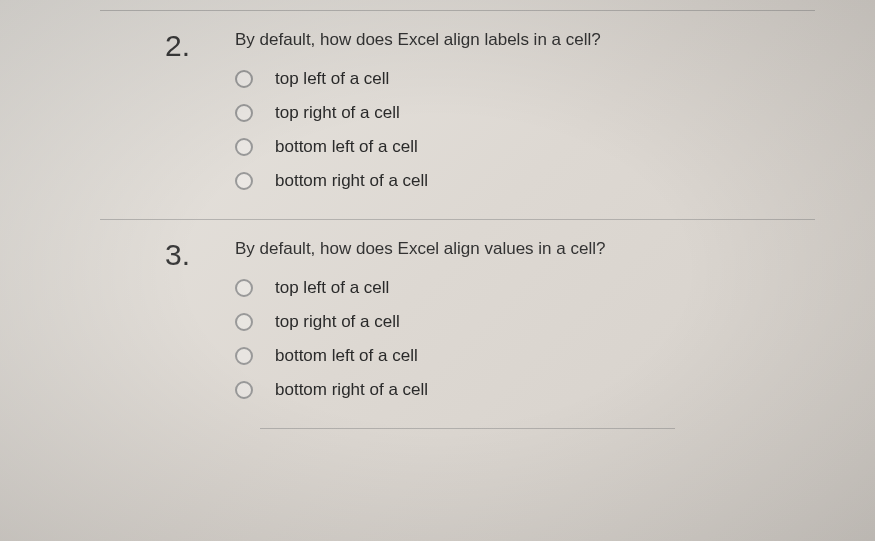 The width and height of the screenshot is (875, 541). What do you see at coordinates (200, 110) in the screenshot?
I see `question-number: 2.` at bounding box center [200, 110].